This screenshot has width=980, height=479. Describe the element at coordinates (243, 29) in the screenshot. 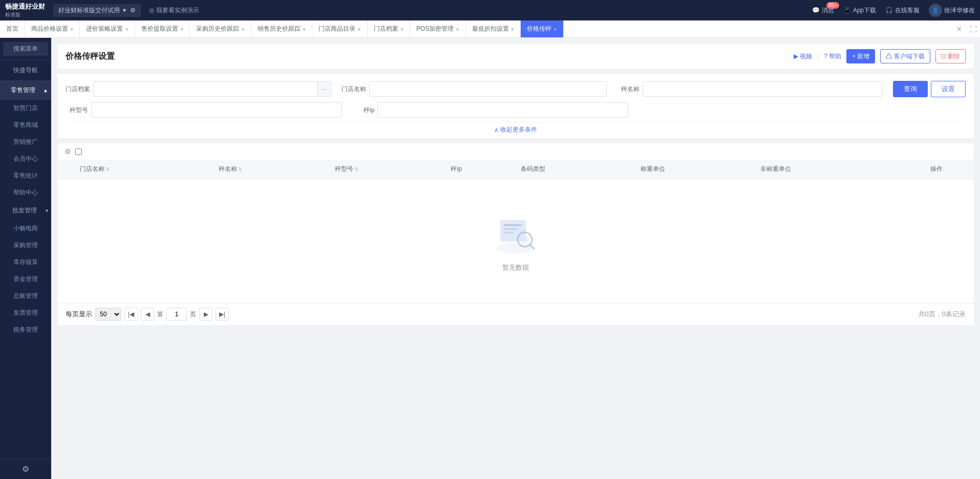

I see `tab-purchase-history-close: ×` at that location.